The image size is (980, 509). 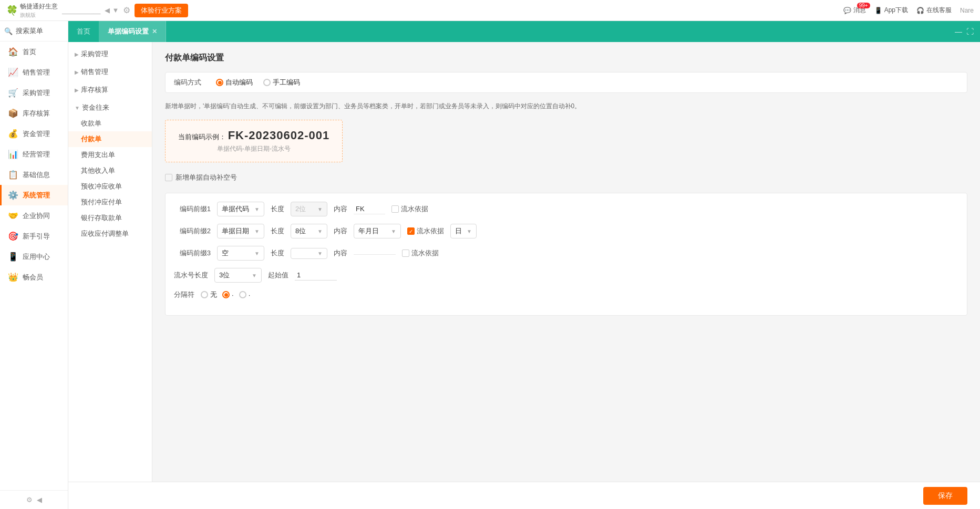 What do you see at coordinates (463, 231) in the screenshot?
I see `period-select: 日 ▼` at bounding box center [463, 231].